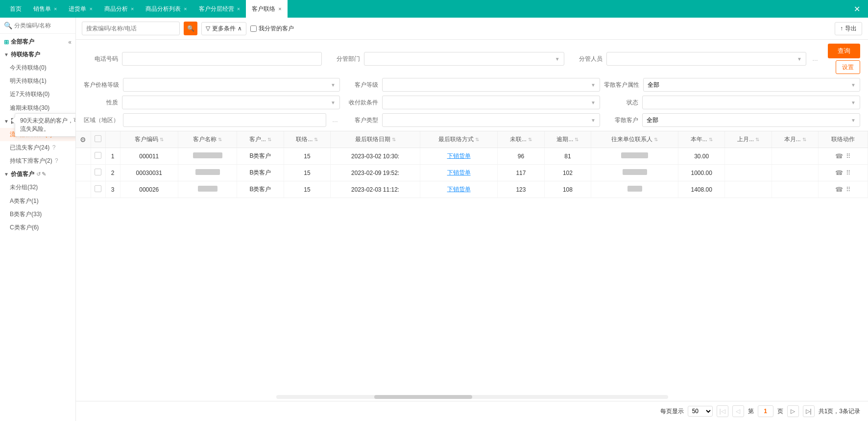 The width and height of the screenshot is (868, 421). What do you see at coordinates (224, 120) in the screenshot?
I see `region-select` at bounding box center [224, 120].